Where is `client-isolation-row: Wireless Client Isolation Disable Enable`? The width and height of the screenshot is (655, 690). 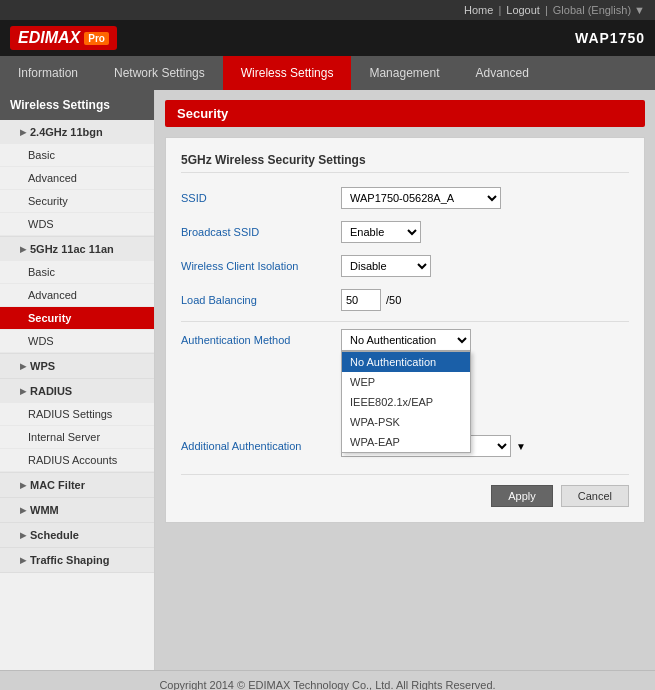
client-isolation-row: Wireless Client Isolation Disable Enable is located at coordinates (405, 266).